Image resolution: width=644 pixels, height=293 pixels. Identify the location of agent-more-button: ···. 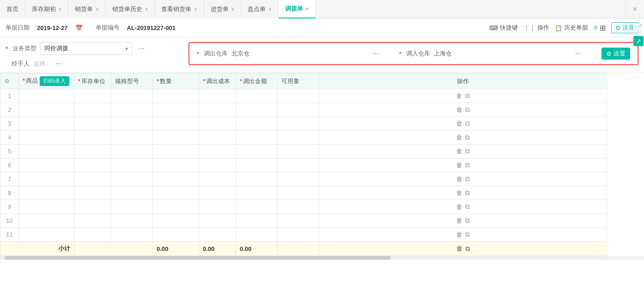
(59, 64).